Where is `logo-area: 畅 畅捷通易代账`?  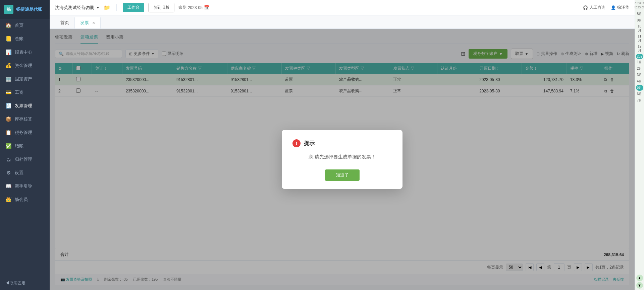 logo-area: 畅 畅捷通易代账 is located at coordinates (25, 9).